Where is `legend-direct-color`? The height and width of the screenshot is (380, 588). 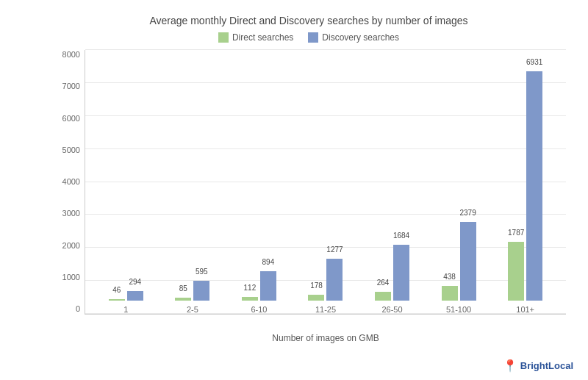
legend-direct-color is located at coordinates (223, 37).